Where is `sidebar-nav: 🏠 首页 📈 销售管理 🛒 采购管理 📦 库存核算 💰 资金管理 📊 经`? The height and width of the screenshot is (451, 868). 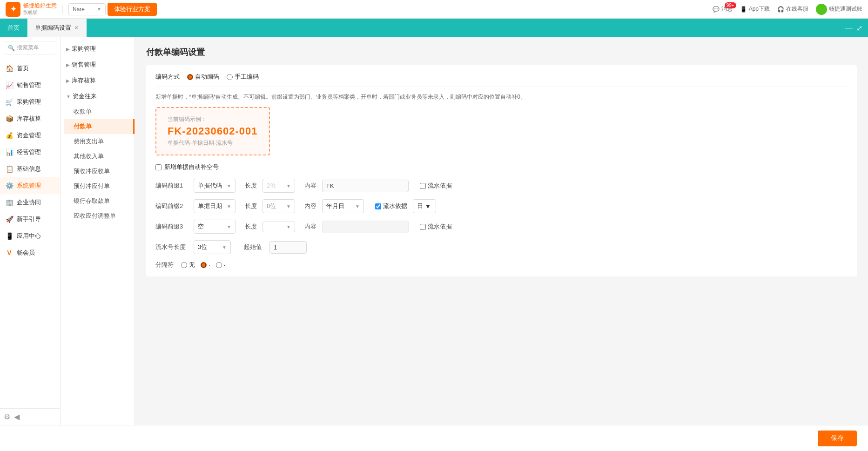 sidebar-nav: 🏠 首页 📈 销售管理 🛒 采购管理 📦 库存核算 💰 资金管理 📊 经 is located at coordinates (30, 233).